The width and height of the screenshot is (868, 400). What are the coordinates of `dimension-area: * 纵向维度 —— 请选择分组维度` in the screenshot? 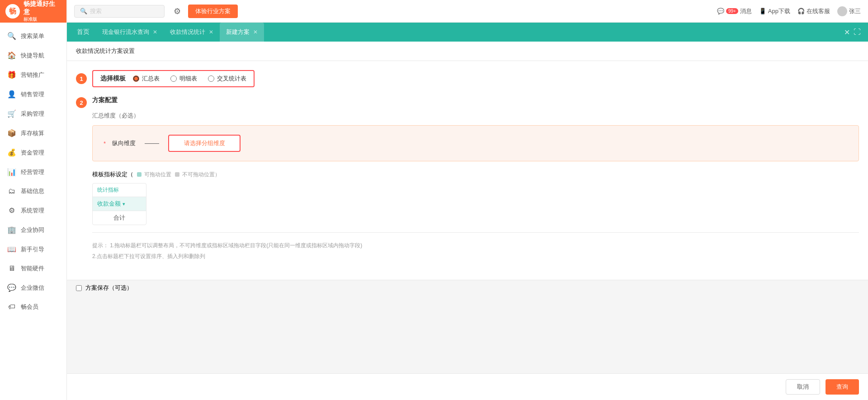 It's located at (476, 143).